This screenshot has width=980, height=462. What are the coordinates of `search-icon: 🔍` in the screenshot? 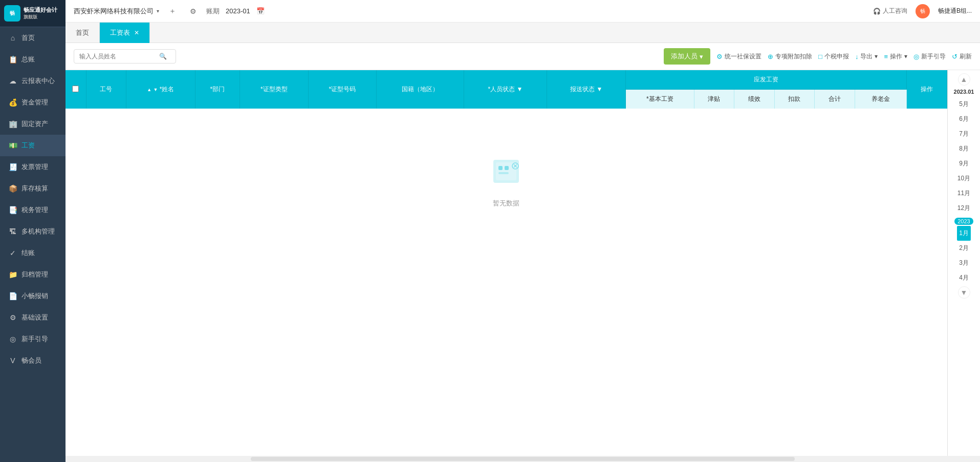 It's located at (163, 56).